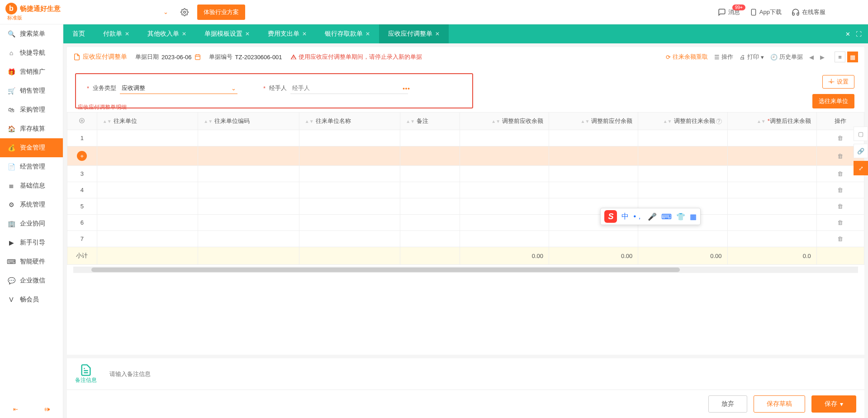  What do you see at coordinates (687, 57) in the screenshot?
I see `rebalance-button: ⟳往来余额重取` at bounding box center [687, 57].